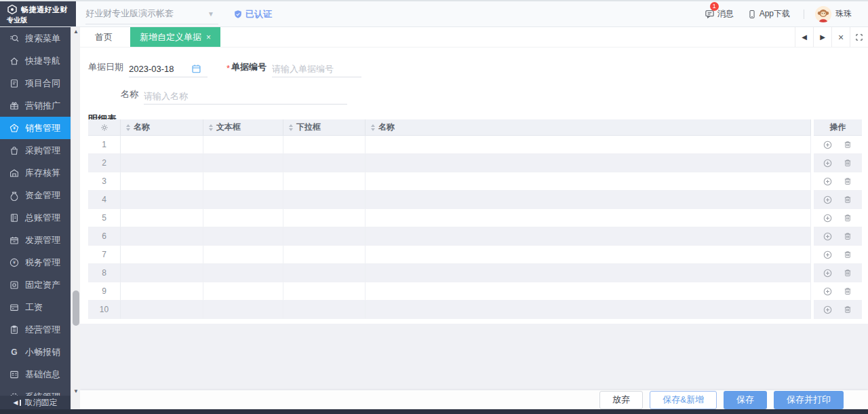 The width and height of the screenshot is (868, 414). I want to click on sidebar-item-home: 快捷导航, so click(35, 61).